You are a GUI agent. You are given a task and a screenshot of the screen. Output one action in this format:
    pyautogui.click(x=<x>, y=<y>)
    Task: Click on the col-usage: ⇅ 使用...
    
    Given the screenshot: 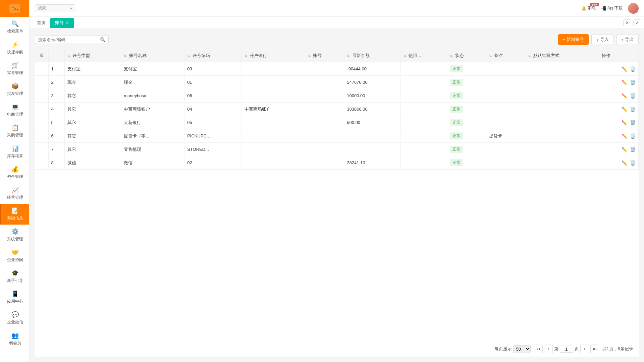 What is the action you would take?
    pyautogui.click(x=424, y=56)
    